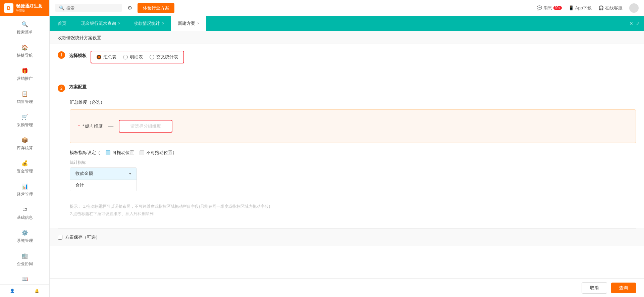 The height and width of the screenshot is (297, 644). I want to click on dimension-select: 请选择分组维度, so click(146, 126).